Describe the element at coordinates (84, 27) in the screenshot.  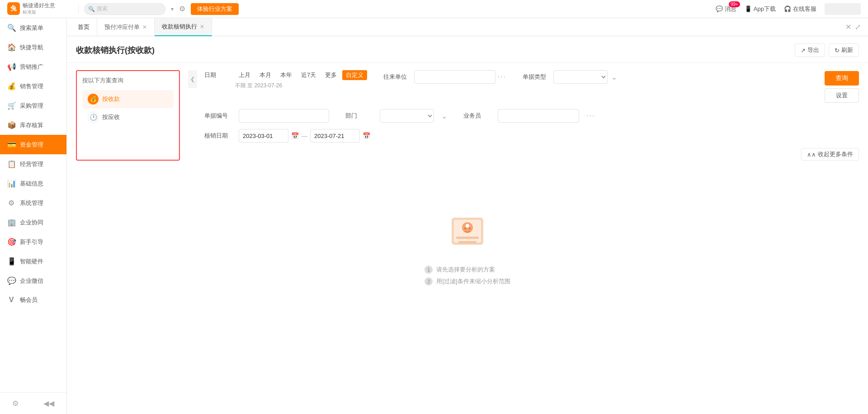
I see `tab-home: 首页` at that location.